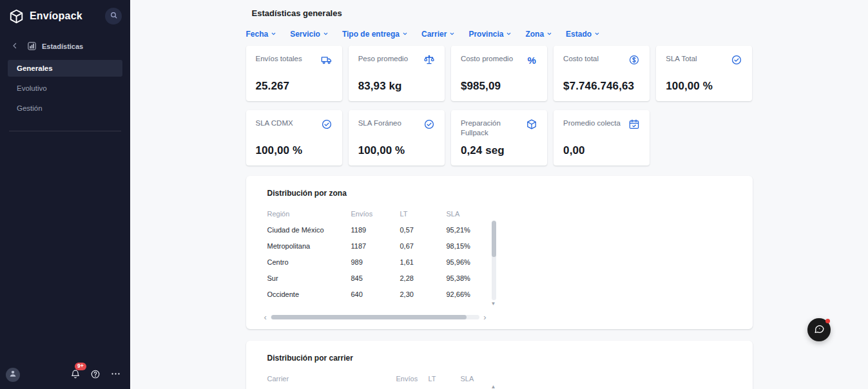 The image size is (868, 389). Describe the element at coordinates (384, 278) in the screenshot. I see `table-row: Sur 845 2,28 95,38%` at that location.